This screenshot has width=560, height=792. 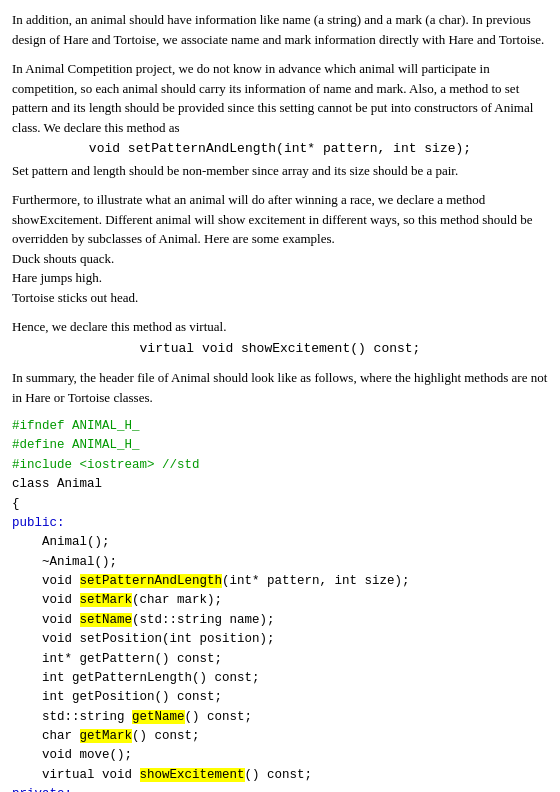 I want to click on p2-text: In Animal Competition project, we do not…, so click(x=272, y=98).